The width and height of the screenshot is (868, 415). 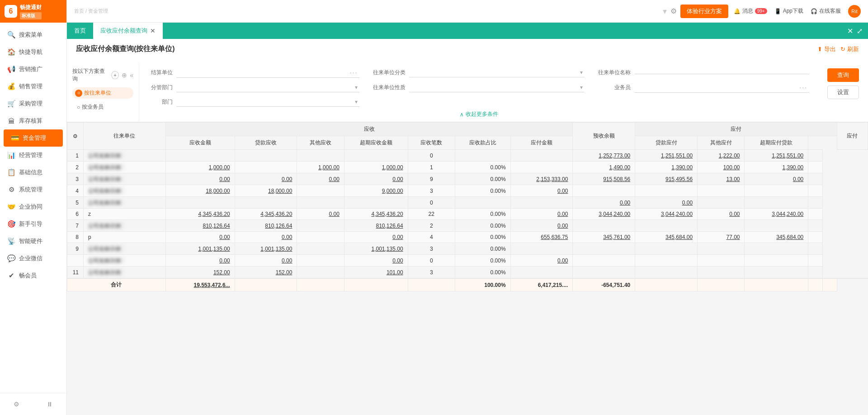 What do you see at coordinates (266, 226) in the screenshot?
I see `row-ar_loan: 810,126.64` at bounding box center [266, 226].